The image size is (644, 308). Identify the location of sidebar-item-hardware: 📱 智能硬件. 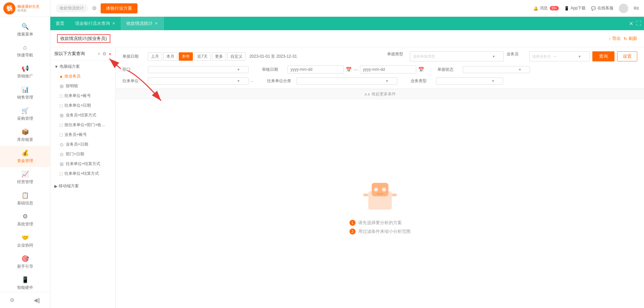
(25, 283).